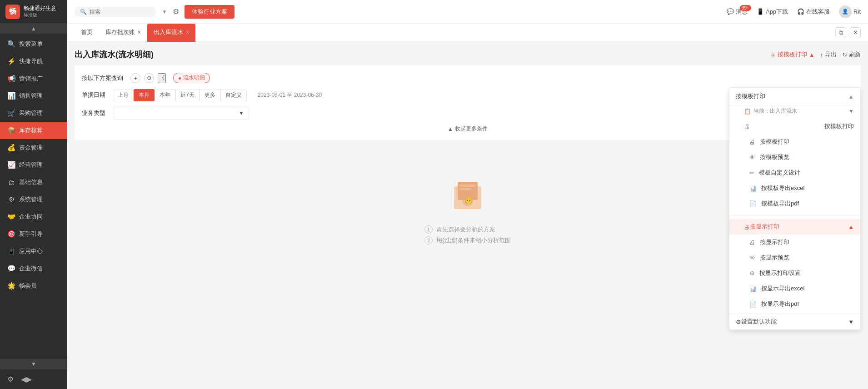  I want to click on sidebar-item-purchase: 🛒 采购管理, so click(34, 113).